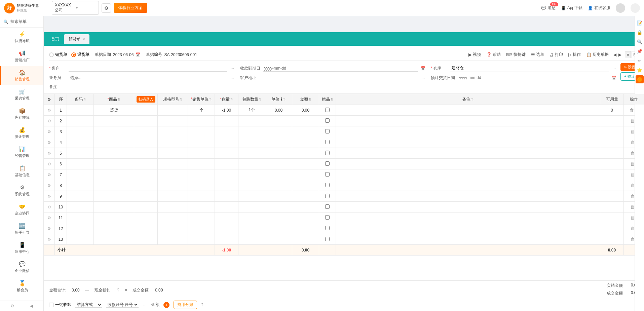 This screenshot has width=644, height=311. Describe the element at coordinates (148, 78) in the screenshot. I see `salesperson-input` at that location.